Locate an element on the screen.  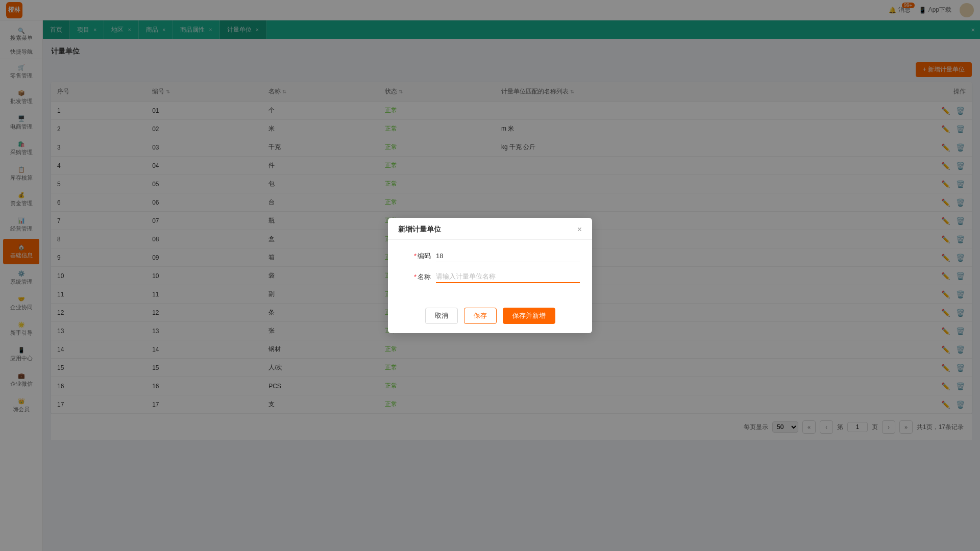
cancel-button: 取消 is located at coordinates (442, 316).